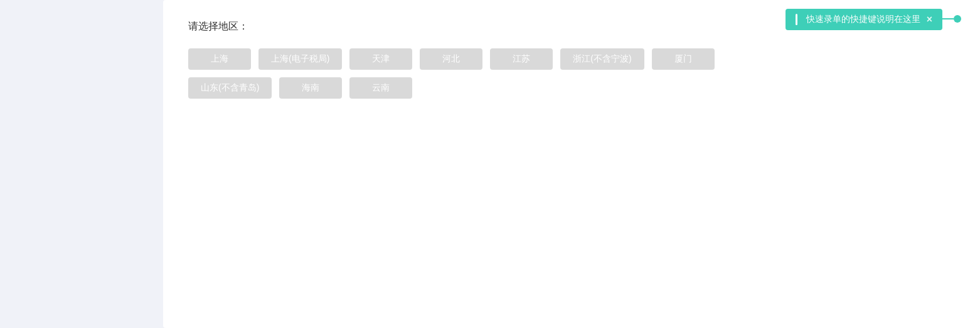 This screenshot has height=328, width=980. Describe the element at coordinates (300, 59) in the screenshot. I see `region-button: 上海(电子税局)` at that location.